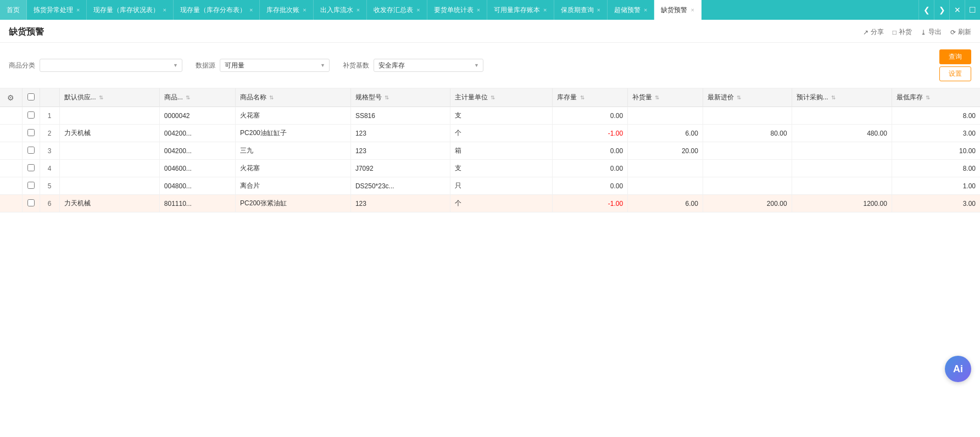  I want to click on tab-prev-button: ❮, so click(926, 10).